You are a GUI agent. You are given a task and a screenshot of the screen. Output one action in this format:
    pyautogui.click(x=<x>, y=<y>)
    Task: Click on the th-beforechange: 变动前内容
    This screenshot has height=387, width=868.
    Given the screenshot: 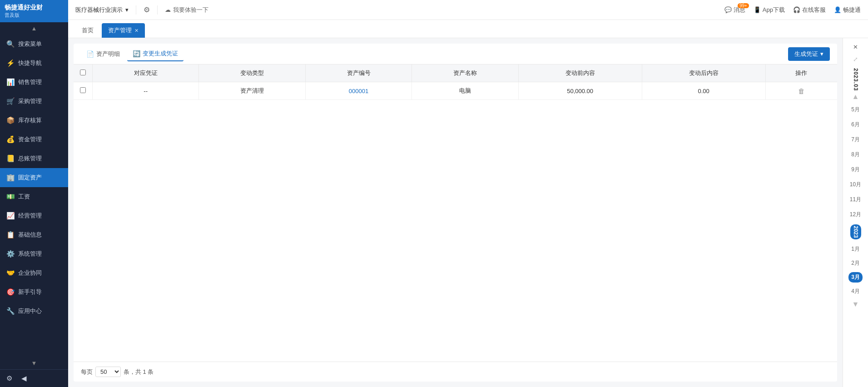 What is the action you would take?
    pyautogui.click(x=580, y=74)
    